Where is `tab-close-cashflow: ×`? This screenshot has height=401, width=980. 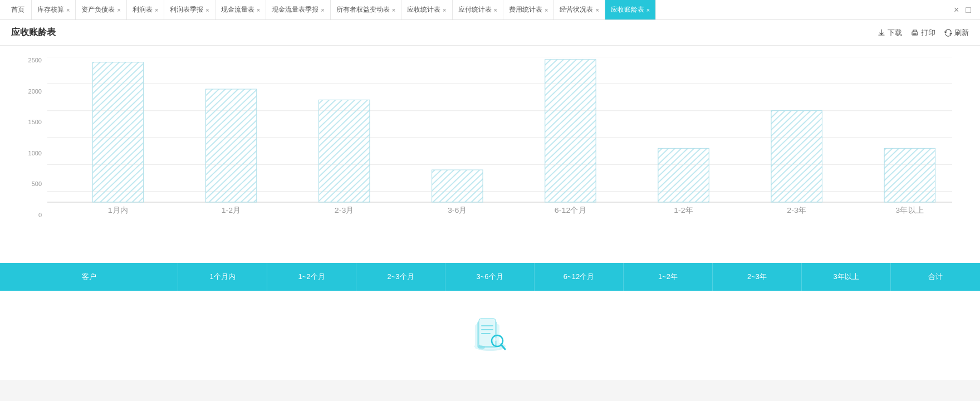
tab-close-cashflow: × is located at coordinates (258, 10).